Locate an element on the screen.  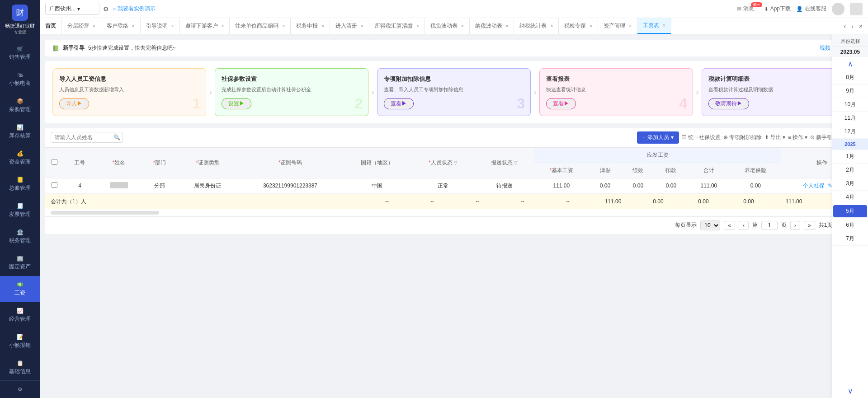
month-nav-up: ∧ is located at coordinates (850, 64).